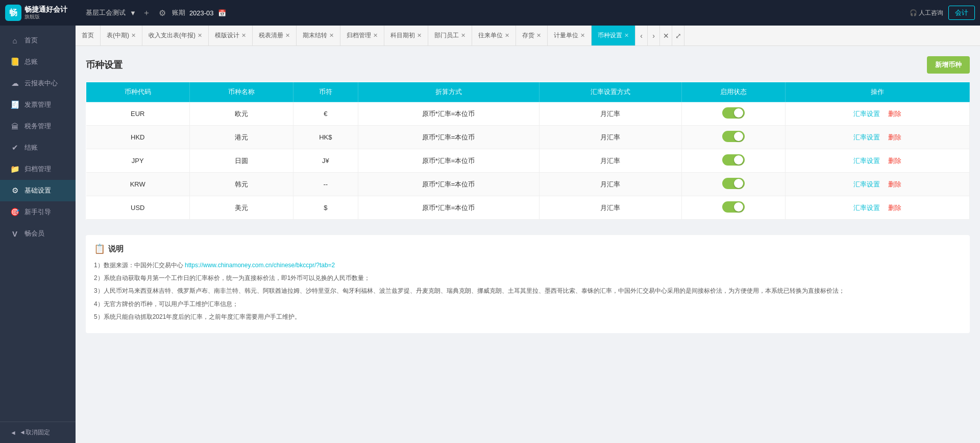  Describe the element at coordinates (38, 432) in the screenshot. I see `sidebar-pin-toggle: ◄ ◄取消固定` at that location.